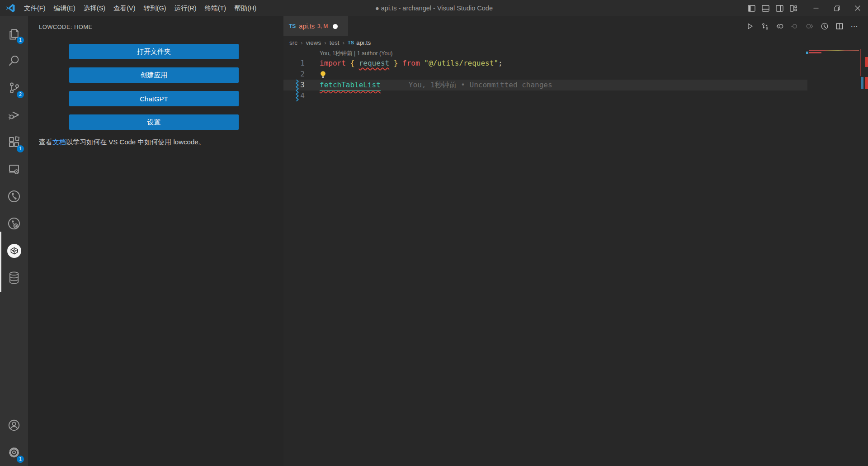 This screenshot has width=868, height=466. What do you see at coordinates (293, 43) in the screenshot?
I see `breadcrumb-src: src` at bounding box center [293, 43].